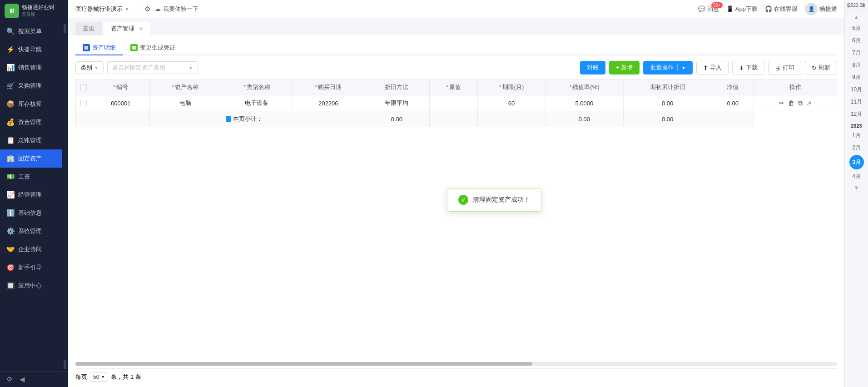 The height and width of the screenshot is (387, 868). What do you see at coordinates (10, 50) in the screenshot?
I see `quicknav-icon: ⚡` at bounding box center [10, 50].